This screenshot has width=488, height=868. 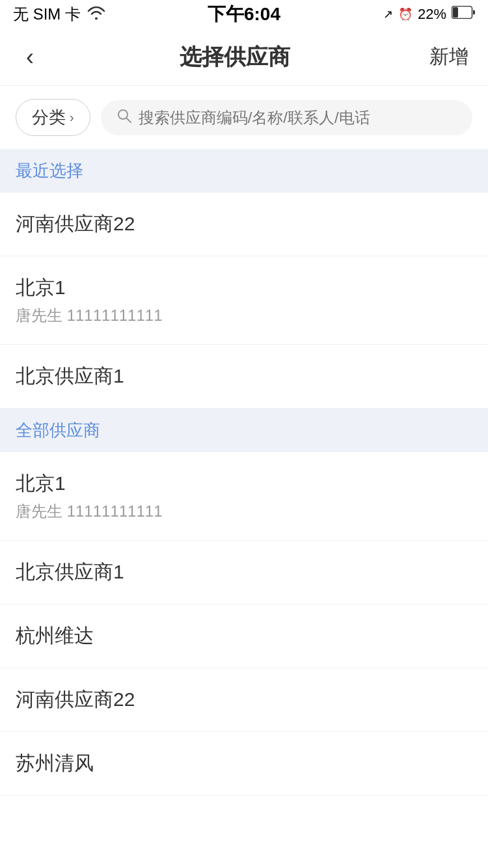 What do you see at coordinates (124, 118) in the screenshot?
I see `search-icon` at bounding box center [124, 118].